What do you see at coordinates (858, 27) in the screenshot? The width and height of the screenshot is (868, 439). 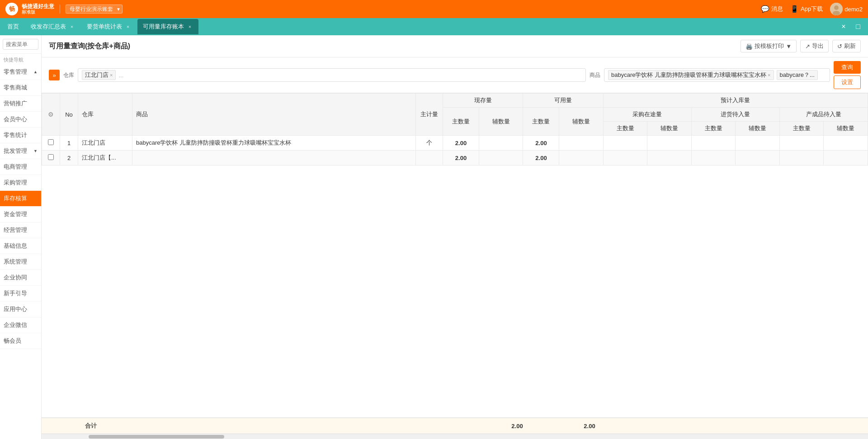 I see `window-maximize-btn: □` at bounding box center [858, 27].